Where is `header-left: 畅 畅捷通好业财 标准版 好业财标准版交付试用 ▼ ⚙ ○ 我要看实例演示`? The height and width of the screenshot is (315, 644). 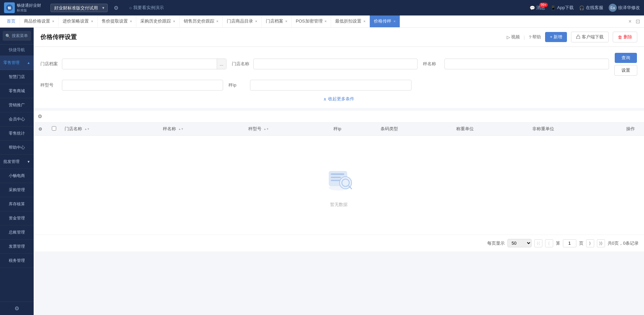
header-left: 畅 畅捷通好业财 标准版 好业财标准版交付试用 ▼ ⚙ ○ 我要看实例演示 is located at coordinates (84, 8).